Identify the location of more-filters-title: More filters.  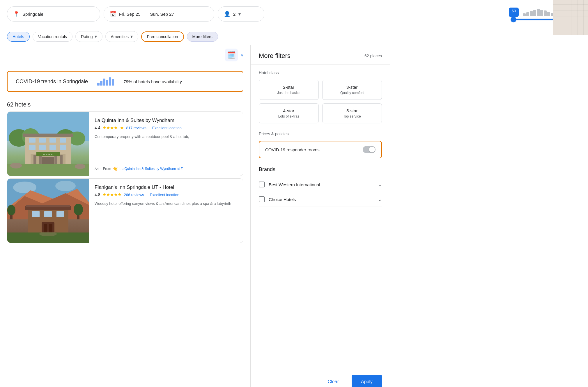
(275, 56).